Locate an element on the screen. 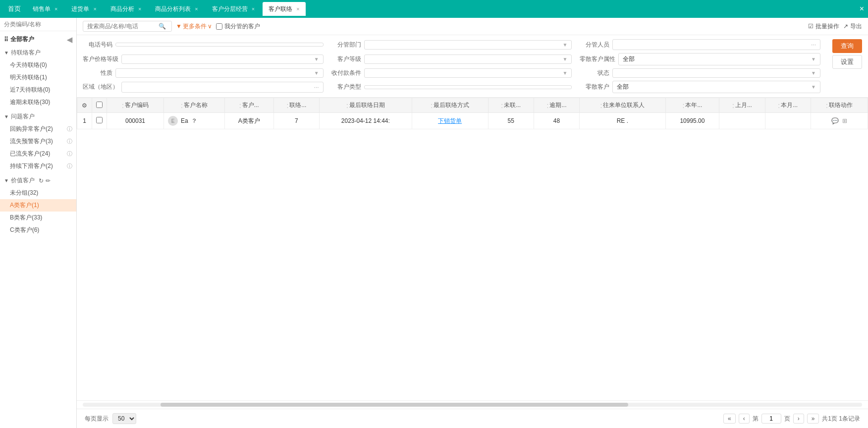 The width and height of the screenshot is (868, 428). th-last-month: 上月... is located at coordinates (742, 106).